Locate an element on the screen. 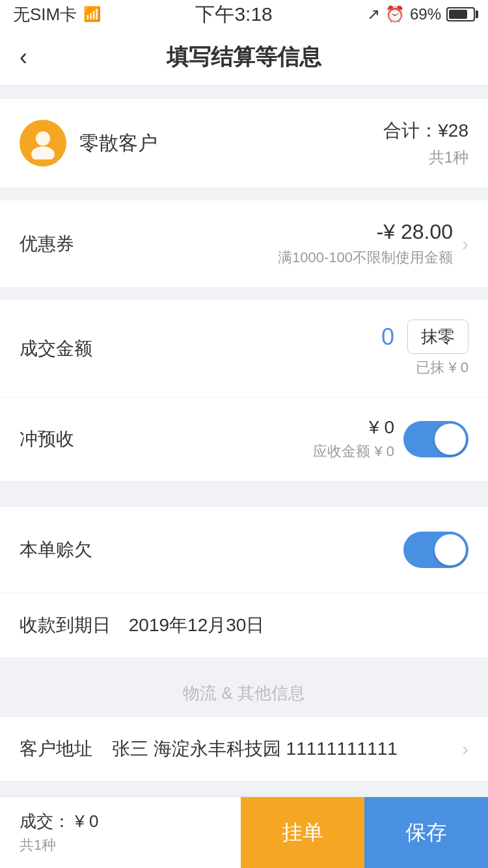 This screenshot has width=488, height=868. coupon-row: 优惠券 -¥ 28.00 满1000-100不限制使用金额 › is located at coordinates (244, 243).